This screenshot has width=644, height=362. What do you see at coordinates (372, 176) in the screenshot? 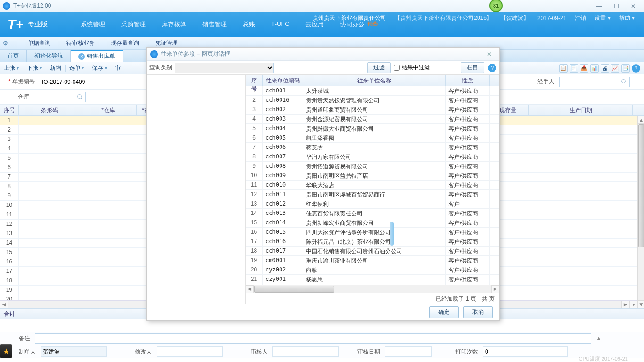
I see `partner-row: 10cch009贵阳市南明区益鼎特产店客户/供应商` at bounding box center [372, 176].